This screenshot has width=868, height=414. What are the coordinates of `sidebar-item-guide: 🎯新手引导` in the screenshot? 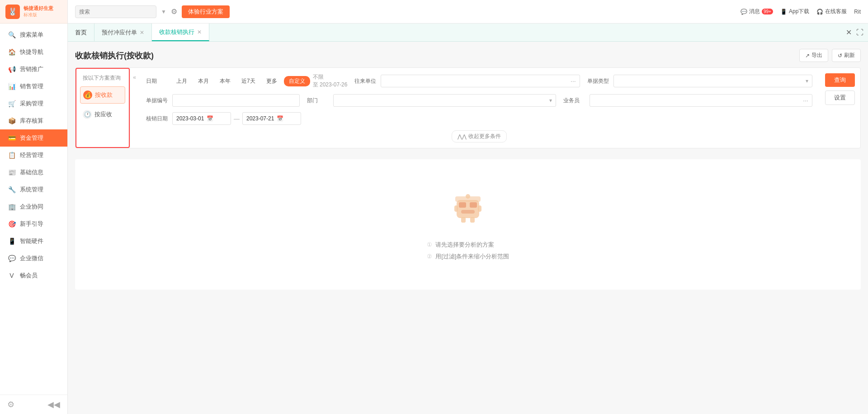 It's located at (33, 224).